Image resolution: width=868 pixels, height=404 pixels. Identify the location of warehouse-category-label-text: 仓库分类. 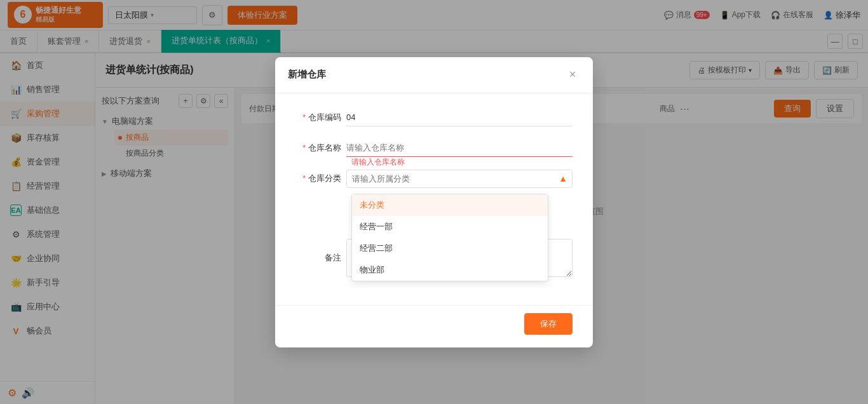
(325, 178).